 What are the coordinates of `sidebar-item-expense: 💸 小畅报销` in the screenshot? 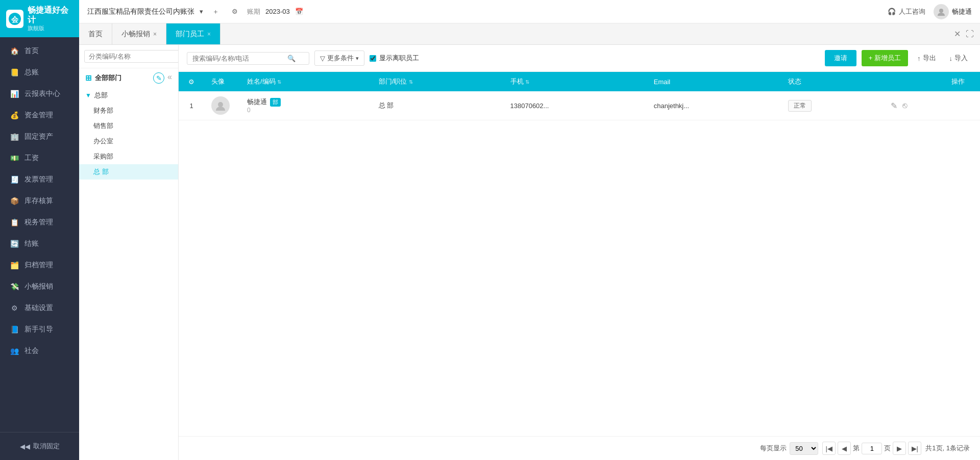 It's located at (40, 287).